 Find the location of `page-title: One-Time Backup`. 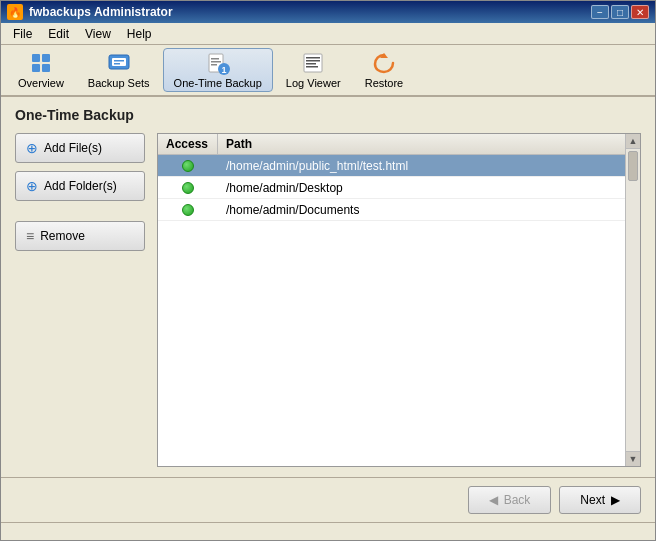

page-title: One-Time Backup is located at coordinates (328, 115).